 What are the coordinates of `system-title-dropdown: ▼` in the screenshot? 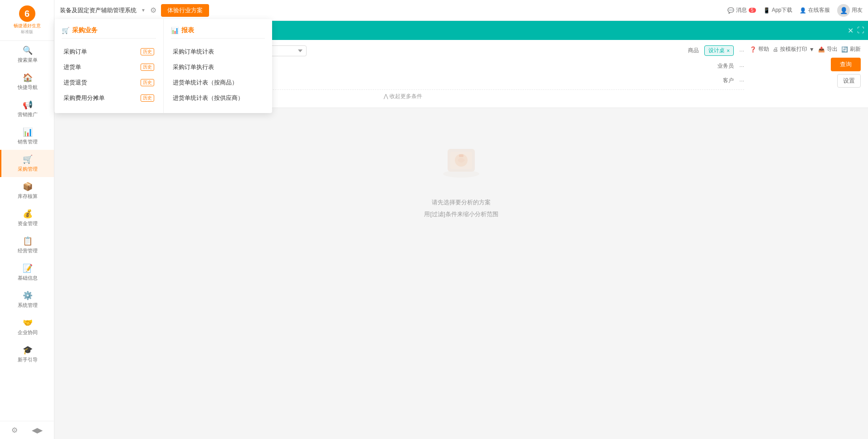 It's located at (143, 10).